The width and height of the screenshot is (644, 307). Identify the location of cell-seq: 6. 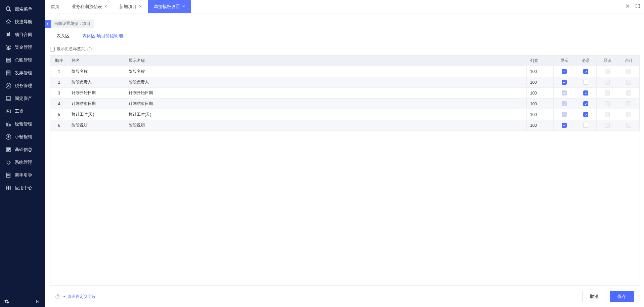
(59, 125).